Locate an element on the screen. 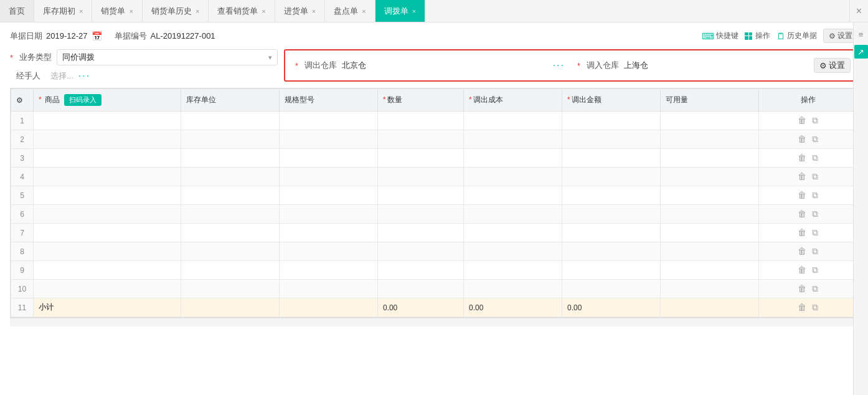 The height and width of the screenshot is (395, 868). tab-sales-history: 销货单历史 × is located at coordinates (176, 11).